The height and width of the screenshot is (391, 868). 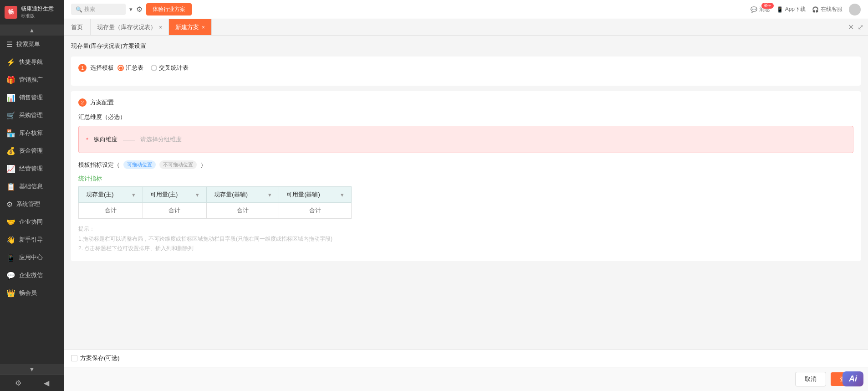 What do you see at coordinates (466, 46) in the screenshot?
I see `page-title: 现存量(库存状况表)方案设置` at bounding box center [466, 46].